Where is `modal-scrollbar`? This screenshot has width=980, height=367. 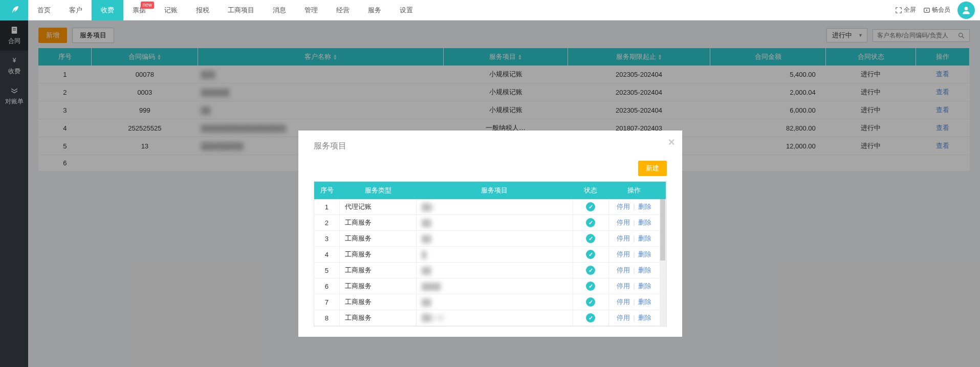 modal-scrollbar is located at coordinates (663, 263).